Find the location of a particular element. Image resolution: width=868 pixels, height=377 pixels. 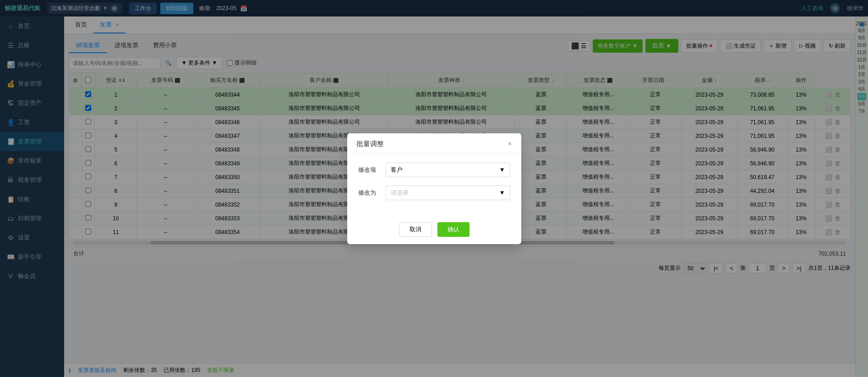

modal-footer: 取消 确认 is located at coordinates (434, 231).